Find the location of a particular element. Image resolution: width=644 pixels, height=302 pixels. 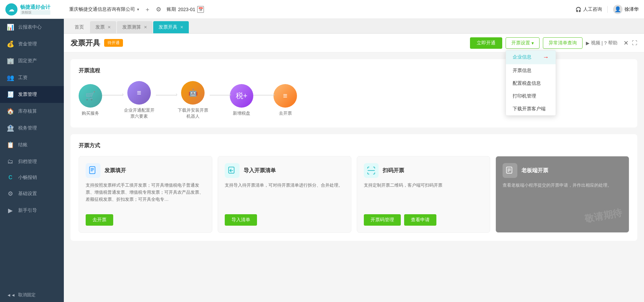

sidebar-item-funds: 💰 资金管理 is located at coordinates (32, 44).